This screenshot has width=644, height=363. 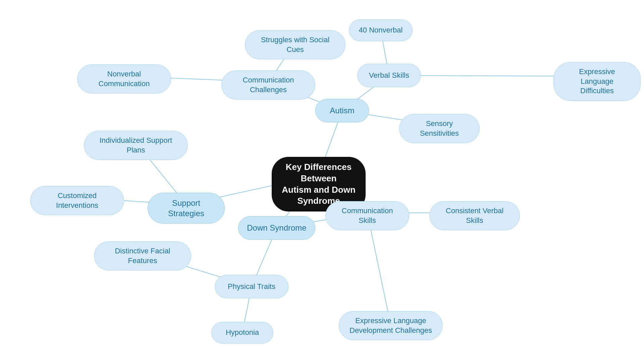 I want to click on node-label-nonverbalComm: Nonverbal Communication, so click(x=124, y=79).